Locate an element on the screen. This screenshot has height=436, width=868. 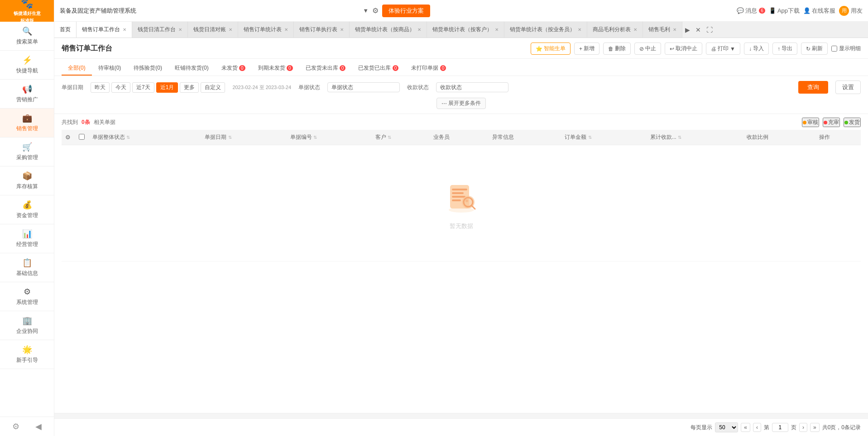
print-button: 🖨 打印 ▼ is located at coordinates (723, 49).